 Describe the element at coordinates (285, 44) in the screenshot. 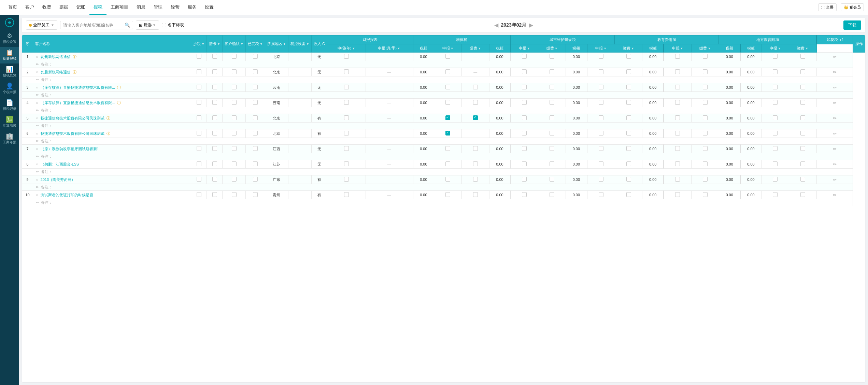

I see `region-filter-icon: ▼` at that location.